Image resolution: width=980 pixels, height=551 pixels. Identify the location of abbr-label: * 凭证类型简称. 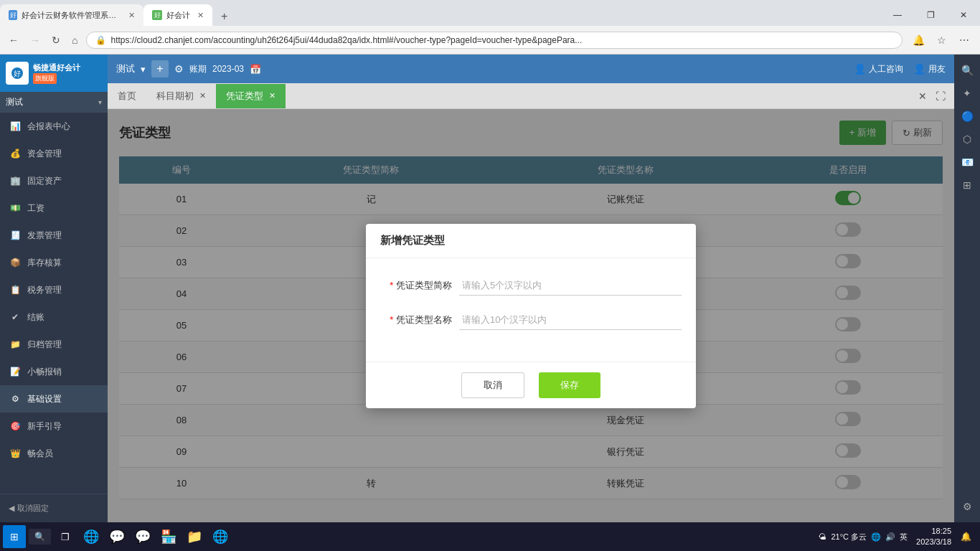
(416, 286).